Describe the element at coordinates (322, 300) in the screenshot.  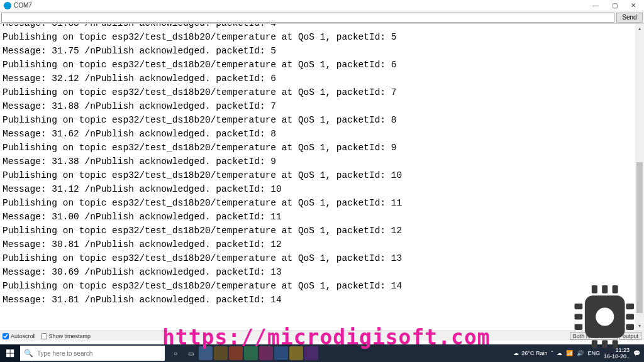
I see `serial-line: Message: 31.81 /nPublish acknowledged. p…` at that location.